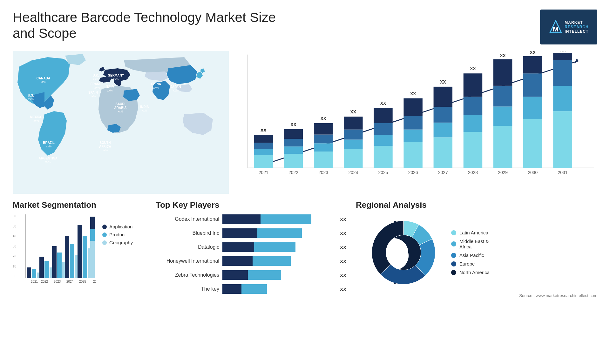 The height and width of the screenshot is (364, 610). What do you see at coordinates (97, 86) in the screenshot?
I see `country-france: FRANCExx%` at bounding box center [97, 86].